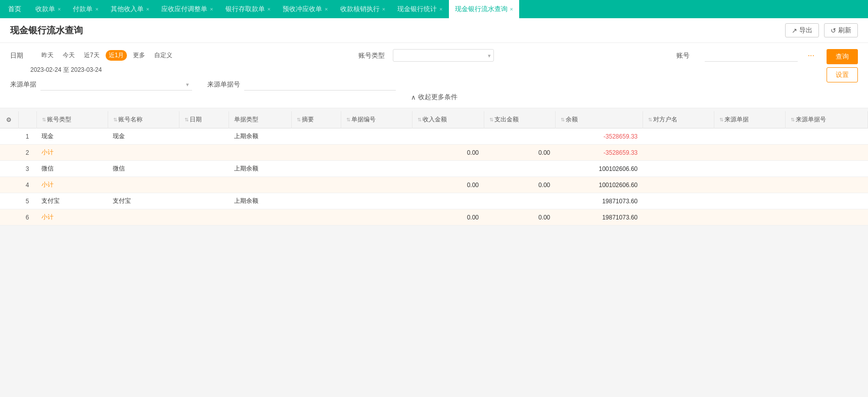 Image resolution: width=868 pixels, height=397 pixels. I want to click on source-doc-select-wrapper, so click(116, 84).